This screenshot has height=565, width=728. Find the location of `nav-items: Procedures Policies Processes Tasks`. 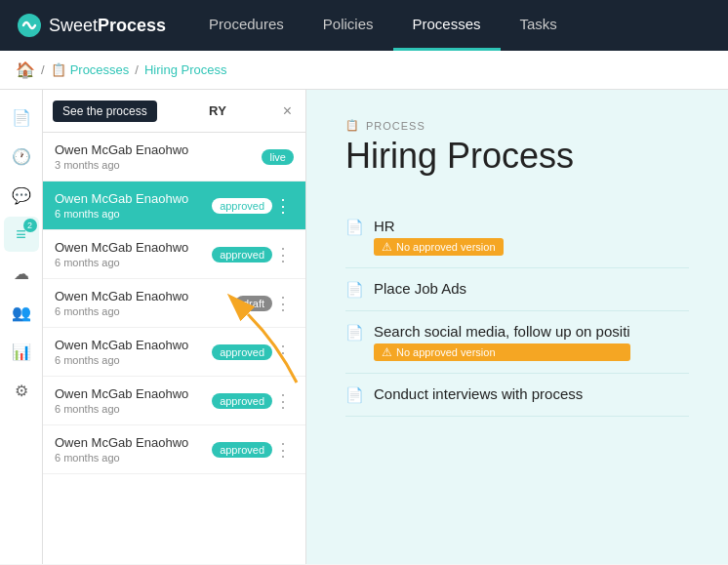

nav-items: Procedures Policies Processes Tasks is located at coordinates (383, 25).